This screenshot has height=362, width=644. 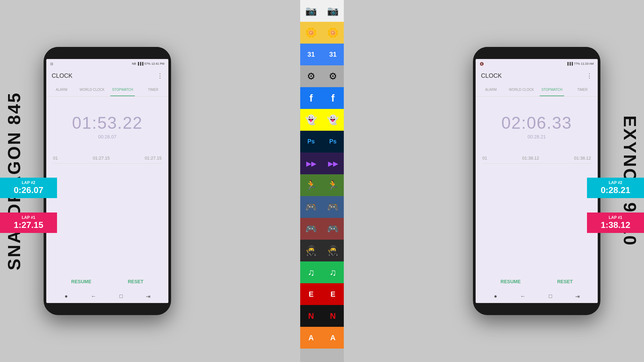 I want to click on left-tab-worldclock: WORLD CLOCK, so click(x=92, y=90).